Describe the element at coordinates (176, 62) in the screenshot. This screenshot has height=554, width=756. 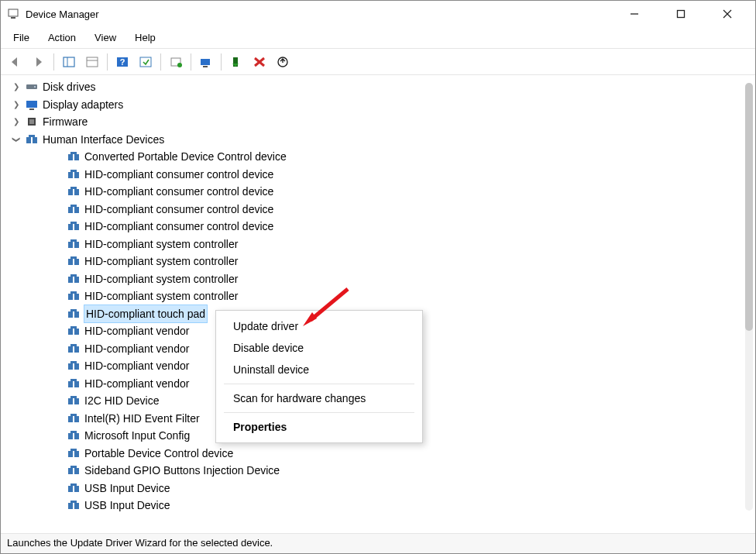
I see `update-driver-button` at that location.